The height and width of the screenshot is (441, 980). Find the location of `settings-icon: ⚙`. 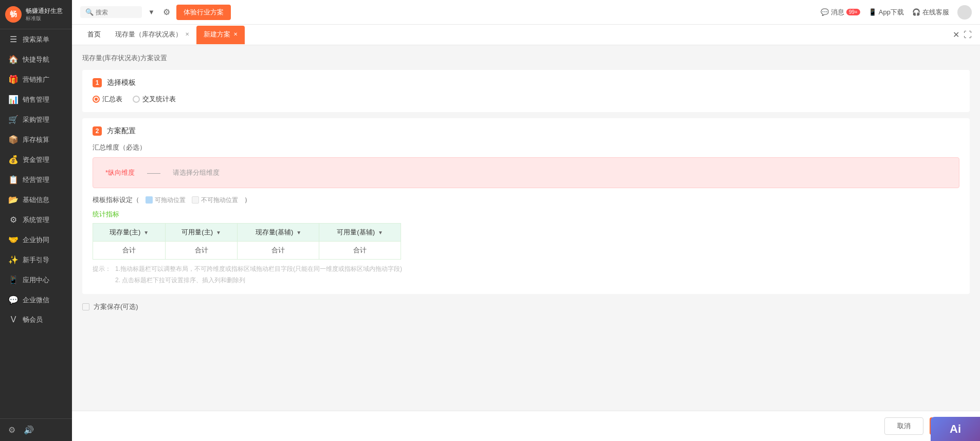

settings-icon: ⚙ is located at coordinates (12, 430).